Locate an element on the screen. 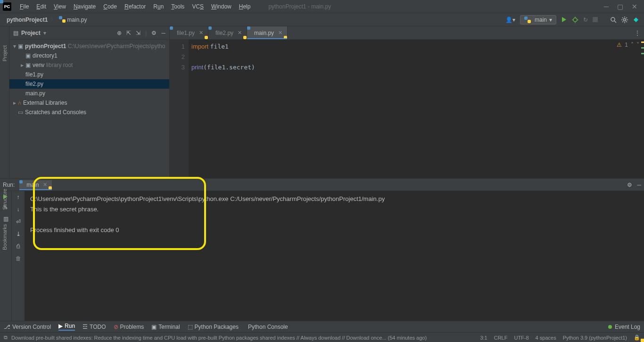  status-message: Download pre-built shared indexes: Reduc… is located at coordinates (219, 338).